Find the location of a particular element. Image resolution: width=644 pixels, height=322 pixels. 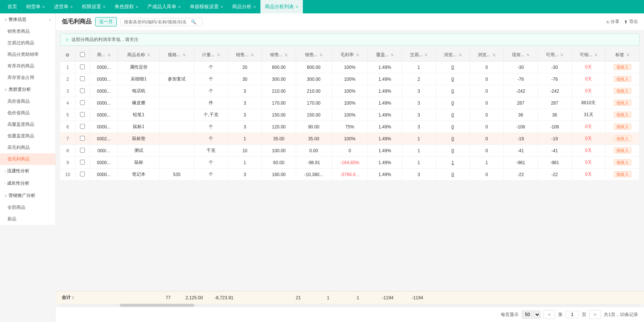

search-icon: 🔍 is located at coordinates (193, 22).